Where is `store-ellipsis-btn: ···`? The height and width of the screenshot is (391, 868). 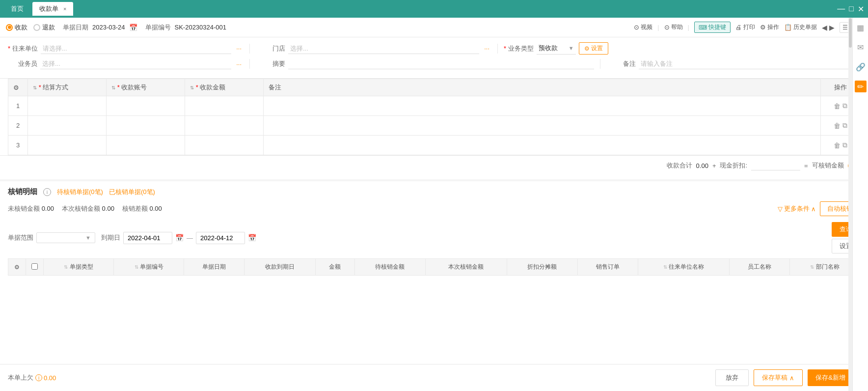 store-ellipsis-btn: ··· is located at coordinates (487, 48).